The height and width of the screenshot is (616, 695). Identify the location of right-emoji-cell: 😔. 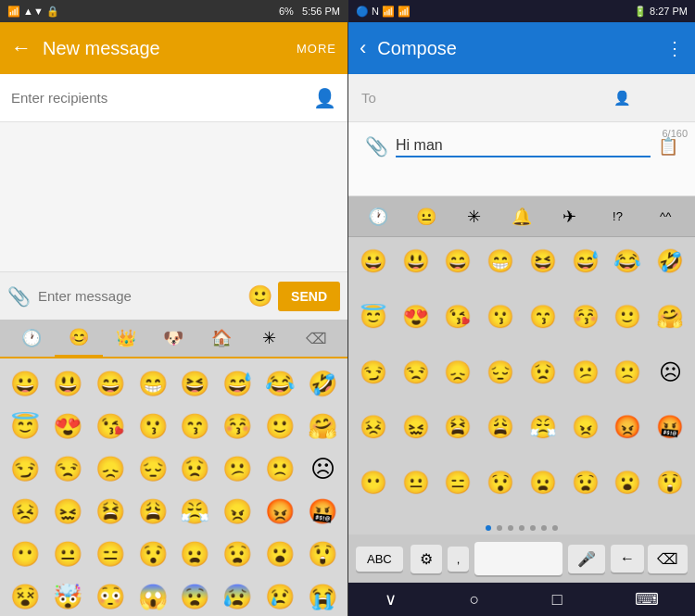
(500, 372).